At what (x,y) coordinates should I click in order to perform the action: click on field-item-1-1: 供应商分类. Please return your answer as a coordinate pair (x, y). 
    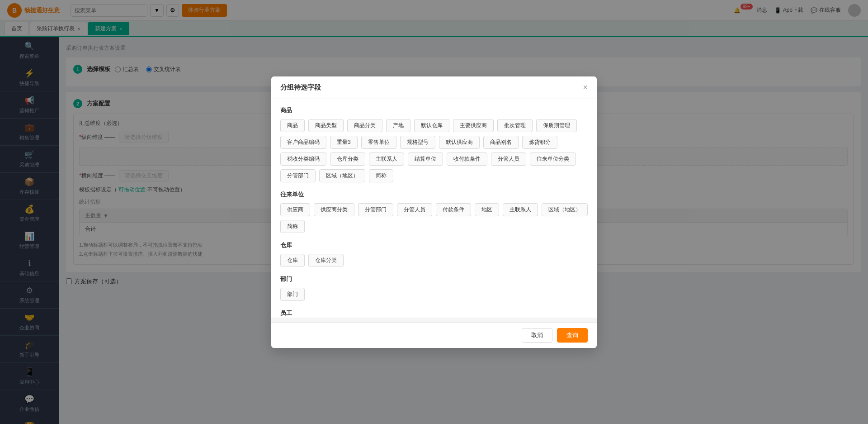
    Looking at the image, I should click on (334, 210).